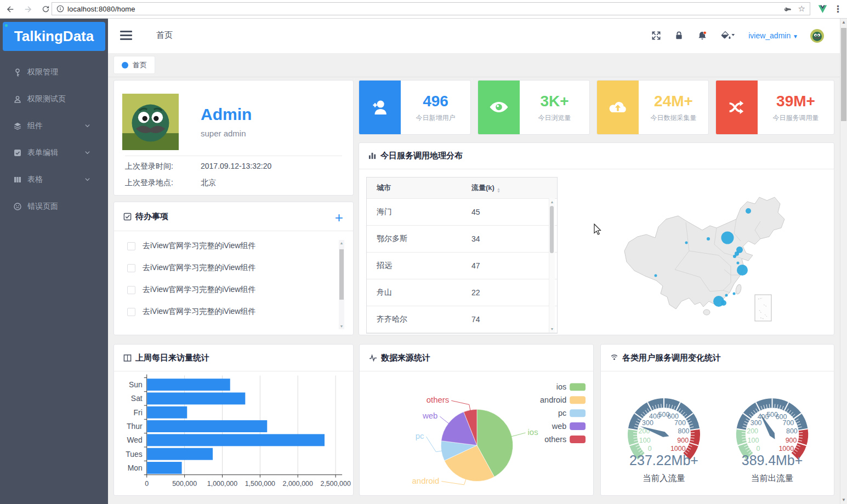 Image resolution: width=847 pixels, height=504 pixels. What do you see at coordinates (164, 35) in the screenshot?
I see `breadcrumb: 首页` at bounding box center [164, 35].